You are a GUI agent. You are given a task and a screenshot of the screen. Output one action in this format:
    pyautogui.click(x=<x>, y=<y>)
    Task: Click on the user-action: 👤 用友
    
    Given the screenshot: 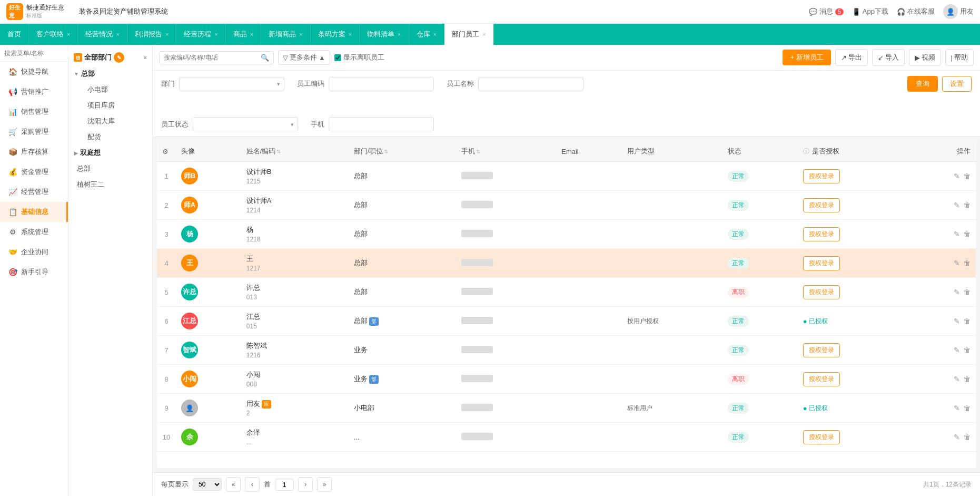 What is the action you would take?
    pyautogui.click(x=958, y=12)
    